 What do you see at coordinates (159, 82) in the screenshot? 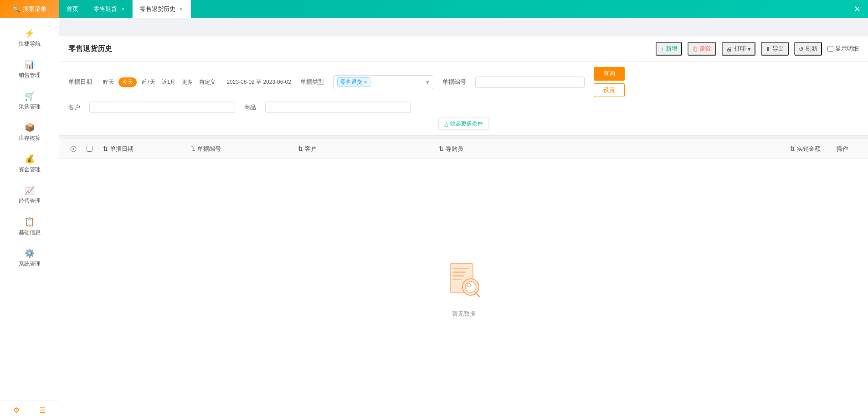
I see `date-shortcuts: 昨天 今天 近7天 近1月 更多 自定义` at bounding box center [159, 82].